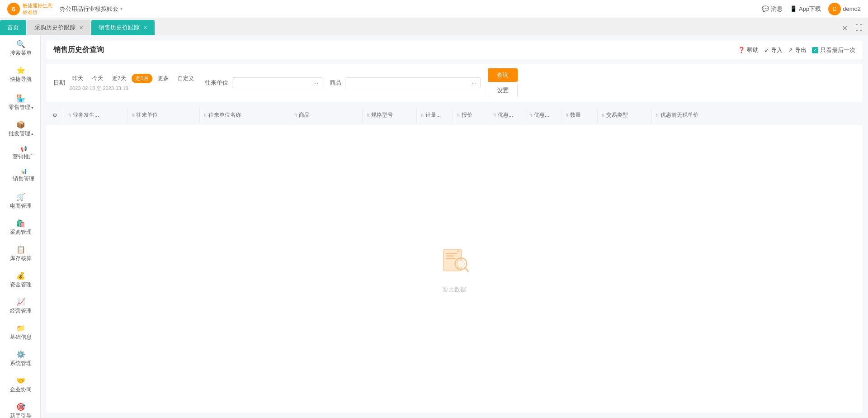  I want to click on table-header: ⚙ ⇅ 业务发生... ⇅ 往来单位 ⇅ 往来单位名称, so click(454, 115).